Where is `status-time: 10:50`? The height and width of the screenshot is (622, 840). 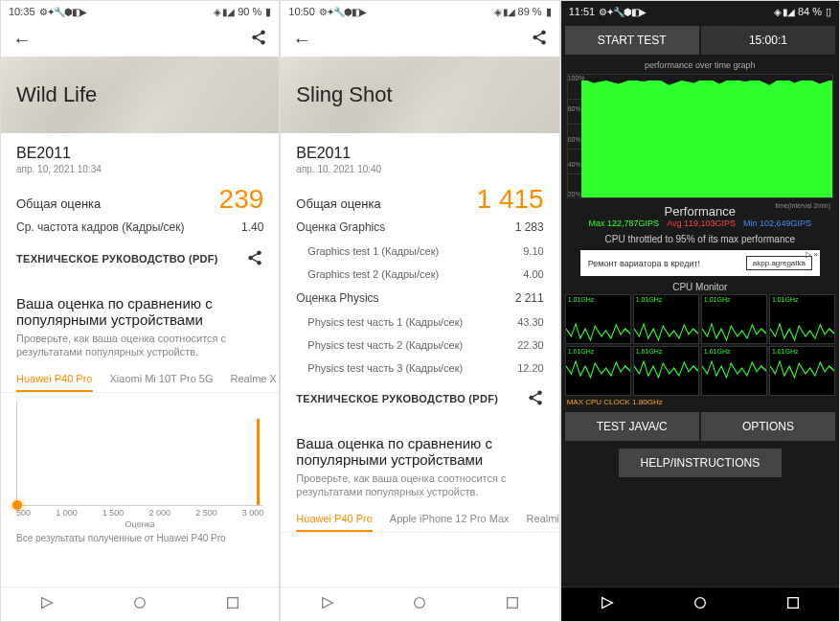 status-time: 10:50 is located at coordinates (302, 12).